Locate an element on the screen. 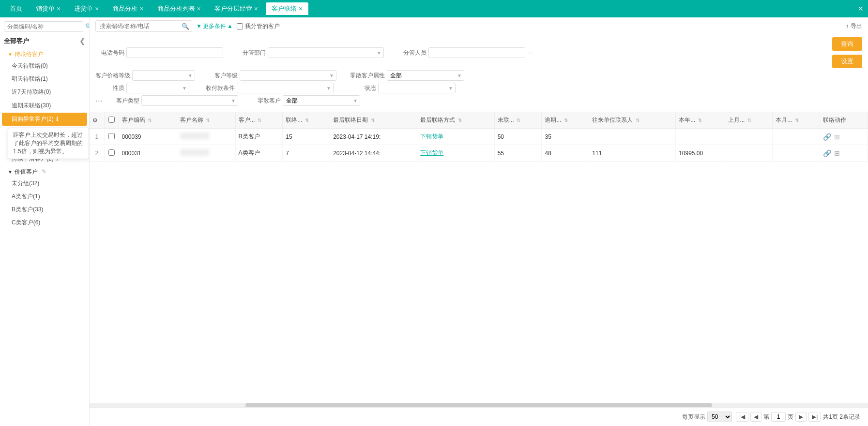 The image size is (868, 426). nav-item-customer-segment: 客户分层经营 × is located at coordinates (236, 9).